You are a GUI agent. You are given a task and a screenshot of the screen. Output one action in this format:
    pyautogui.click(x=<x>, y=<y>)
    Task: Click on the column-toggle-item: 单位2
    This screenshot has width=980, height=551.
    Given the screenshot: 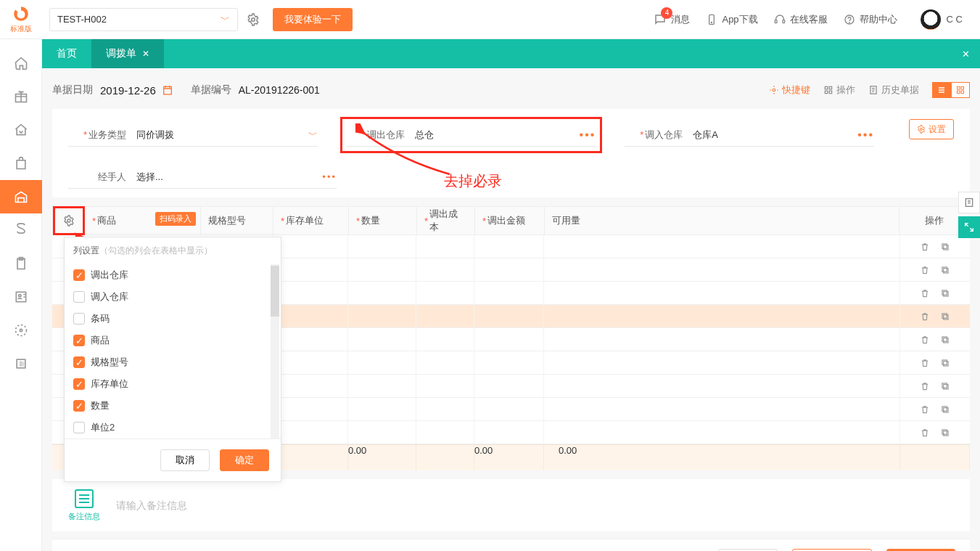 What is the action you would take?
    pyautogui.click(x=173, y=428)
    